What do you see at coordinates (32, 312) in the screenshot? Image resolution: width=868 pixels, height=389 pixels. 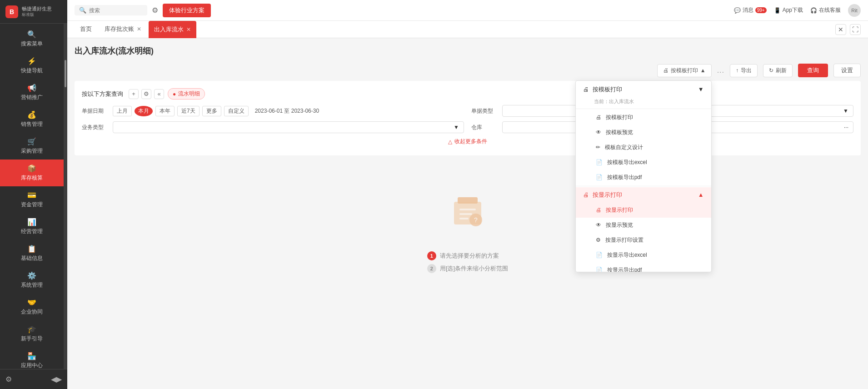 I see `sidebar-item-label-collab: 企业协同` at bounding box center [32, 312].